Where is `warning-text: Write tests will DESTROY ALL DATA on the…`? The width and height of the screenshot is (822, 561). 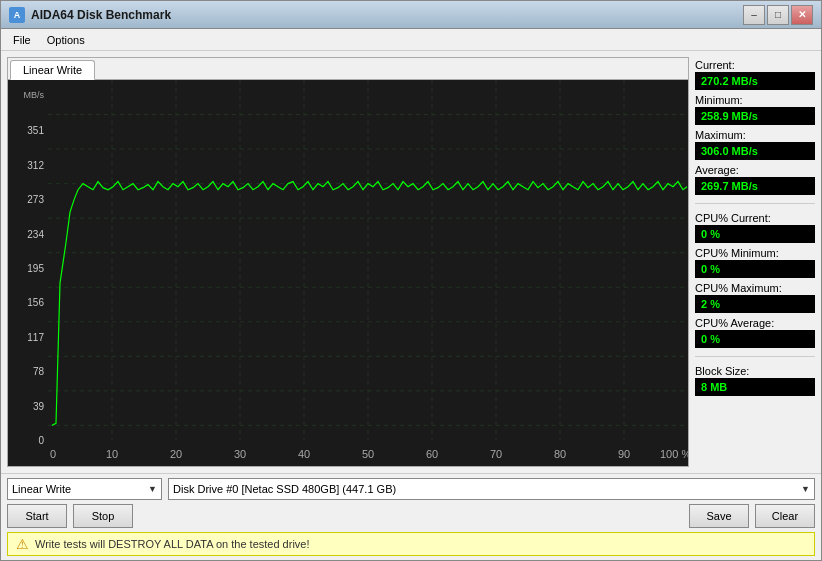
warning-text: Write tests will DESTROY ALL DATA on the… is located at coordinates (172, 544).